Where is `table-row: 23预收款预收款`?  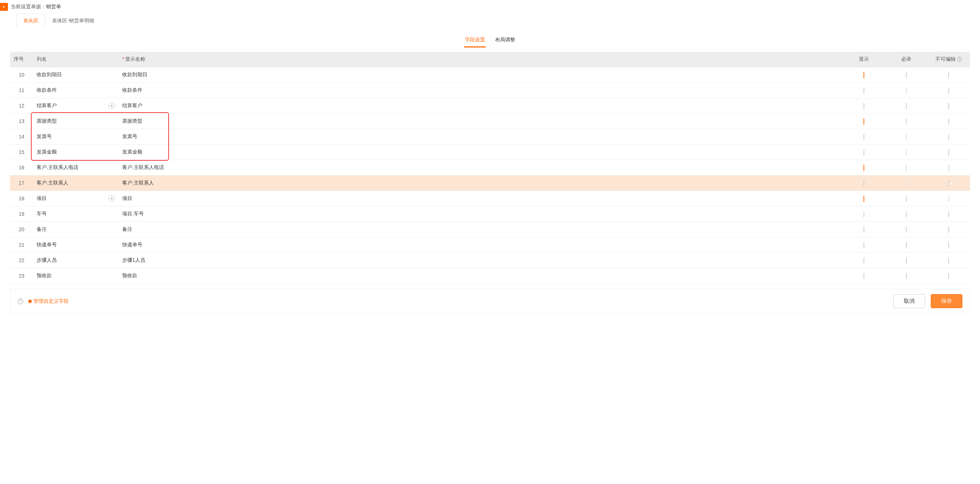
table-row: 23预收款预收款 is located at coordinates (490, 276).